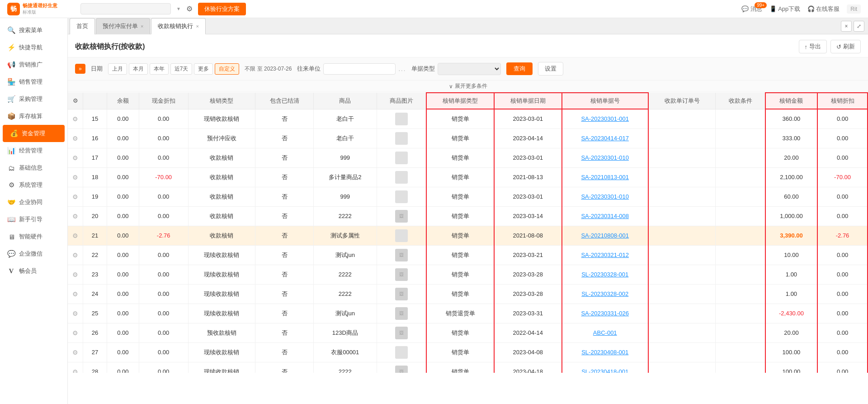  Describe the element at coordinates (33, 271) in the screenshot. I see `sidebar-item-member: V 畅会员` at that location.